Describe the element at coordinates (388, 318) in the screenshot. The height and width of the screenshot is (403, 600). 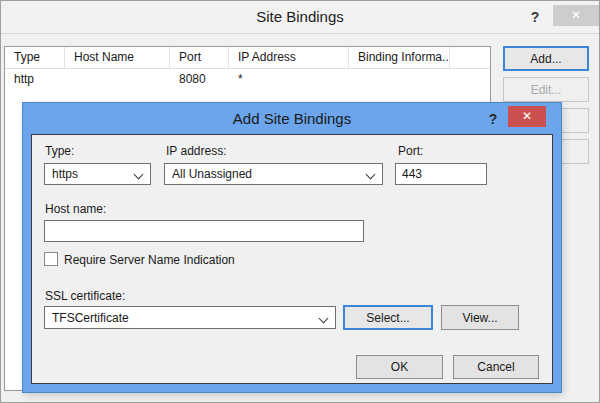
I see `select-button: Select...` at that location.